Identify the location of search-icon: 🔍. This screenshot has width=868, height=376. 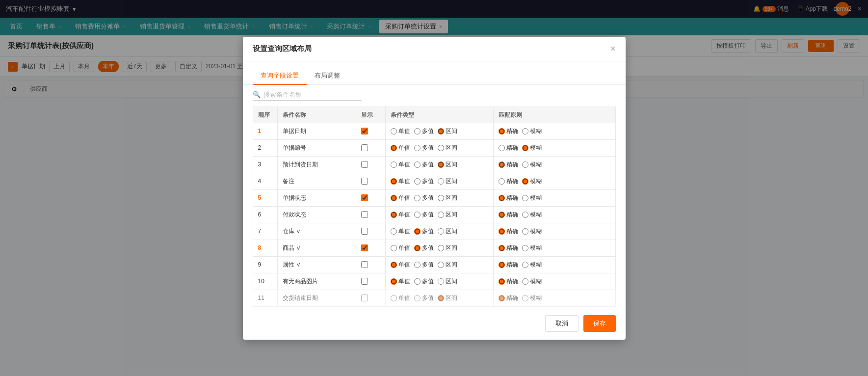
(257, 94).